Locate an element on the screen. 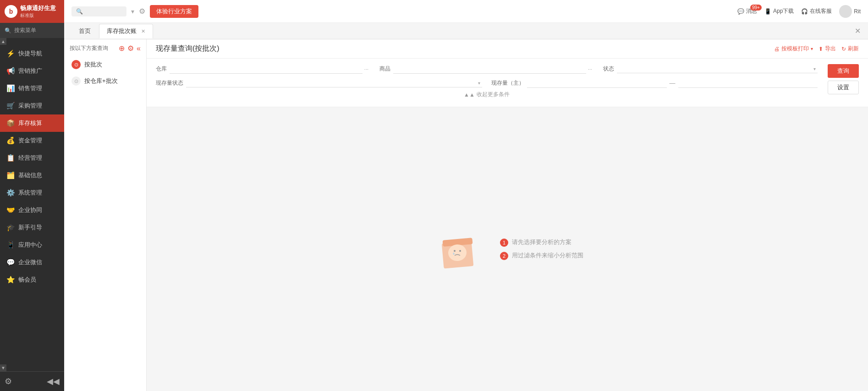  sidebar-item-newbie: 🎓 新手引导 is located at coordinates (32, 228).